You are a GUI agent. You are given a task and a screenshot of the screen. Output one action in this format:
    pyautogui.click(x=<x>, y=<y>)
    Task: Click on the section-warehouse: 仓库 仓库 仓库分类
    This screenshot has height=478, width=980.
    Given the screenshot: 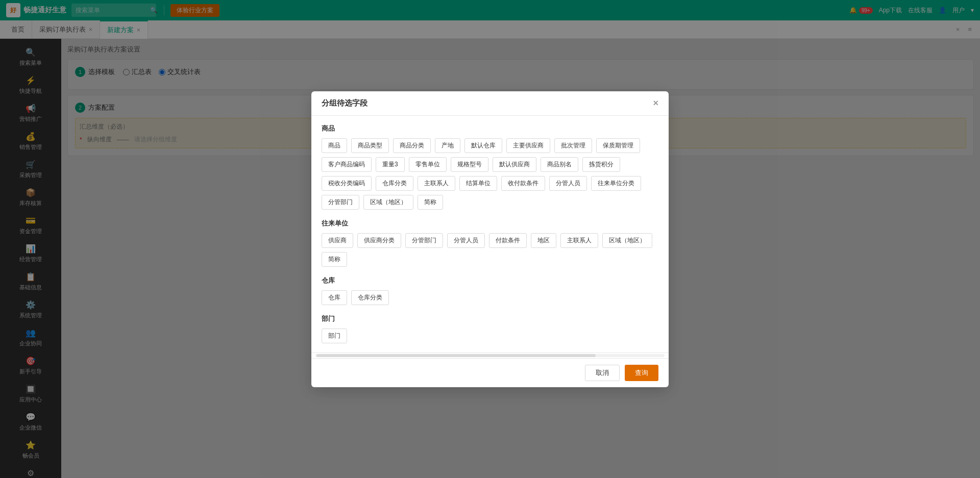 What is the action you would take?
    pyautogui.click(x=490, y=291)
    